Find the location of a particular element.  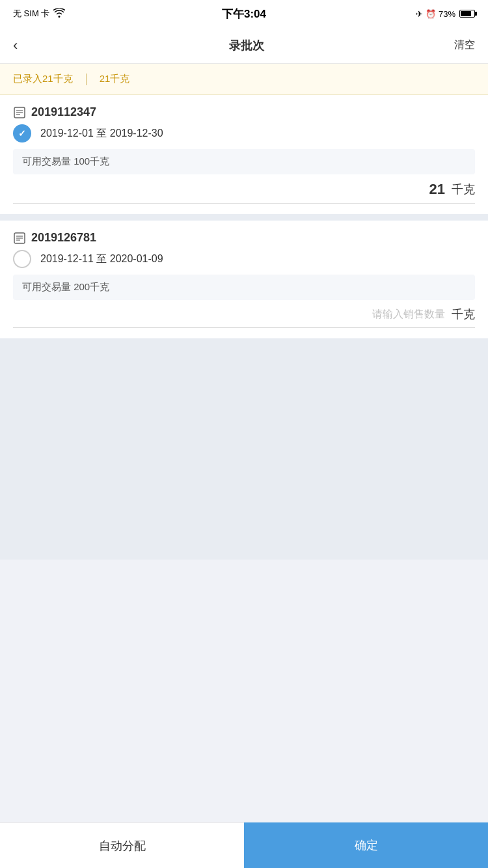

info-divider is located at coordinates (86, 79).